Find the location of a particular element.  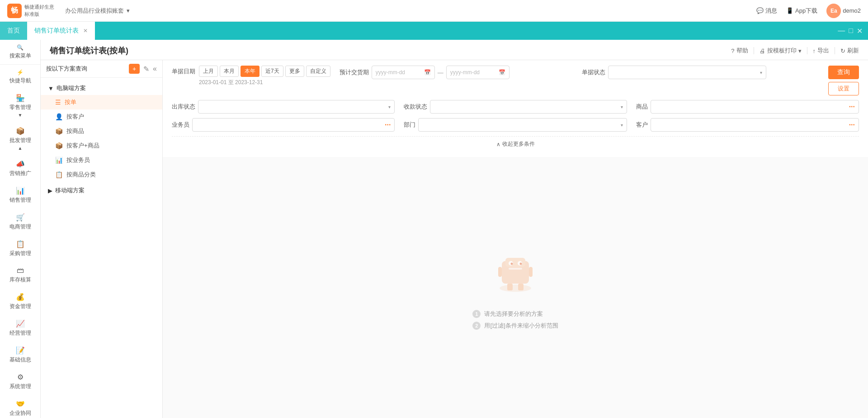

sidebar-item-marketing: 📣 营销推广 is located at coordinates (20, 168).